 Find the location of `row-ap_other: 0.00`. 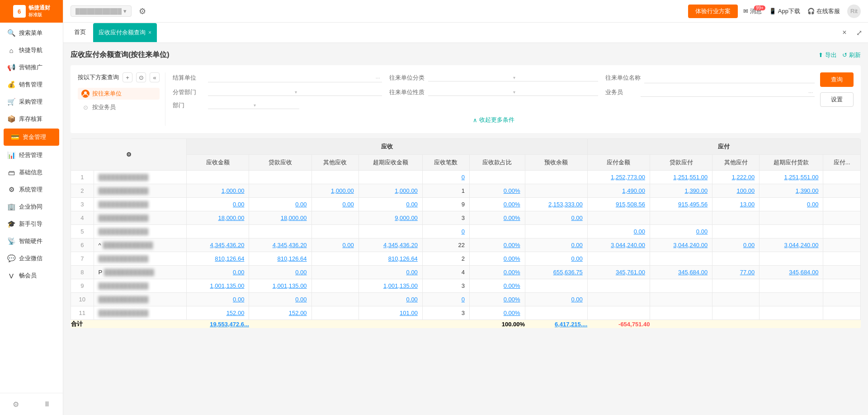

row-ap_other: 0.00 is located at coordinates (736, 245).